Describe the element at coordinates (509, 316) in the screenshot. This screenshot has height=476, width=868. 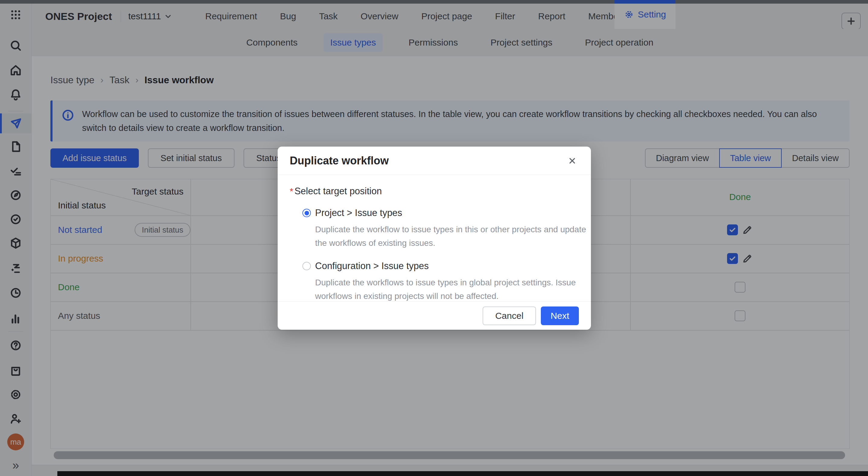
I see `cancel-button: Cancel` at that location.